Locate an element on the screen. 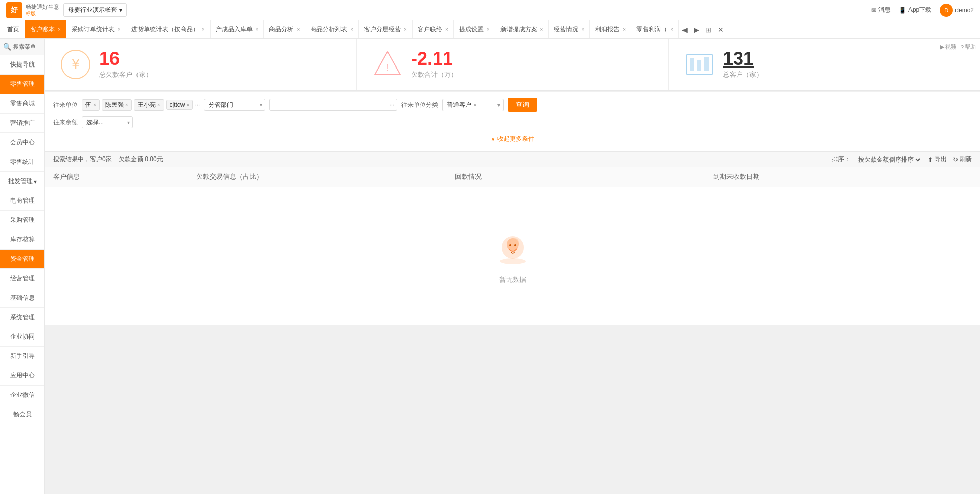 Image resolution: width=980 pixels, height=494 pixels. refresh-icon: ↻ is located at coordinates (955, 160).